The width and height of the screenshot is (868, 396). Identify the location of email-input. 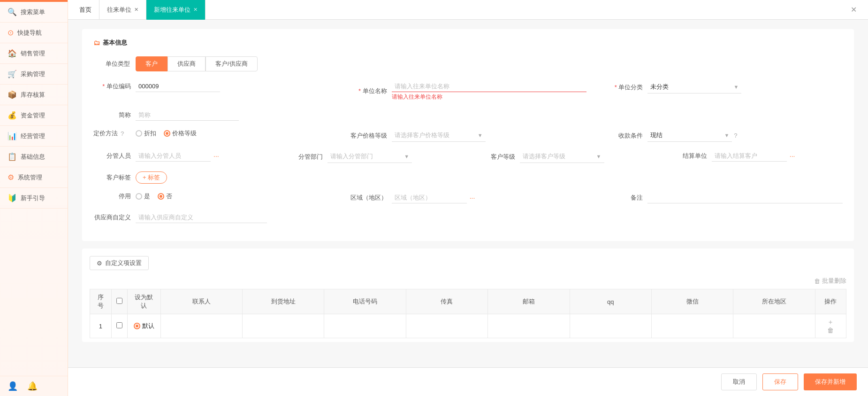
(528, 326).